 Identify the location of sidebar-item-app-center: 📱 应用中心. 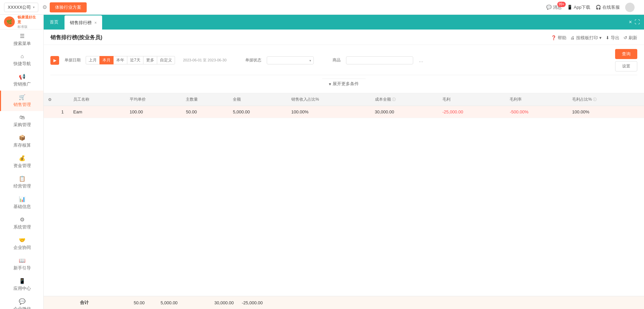
(22, 285).